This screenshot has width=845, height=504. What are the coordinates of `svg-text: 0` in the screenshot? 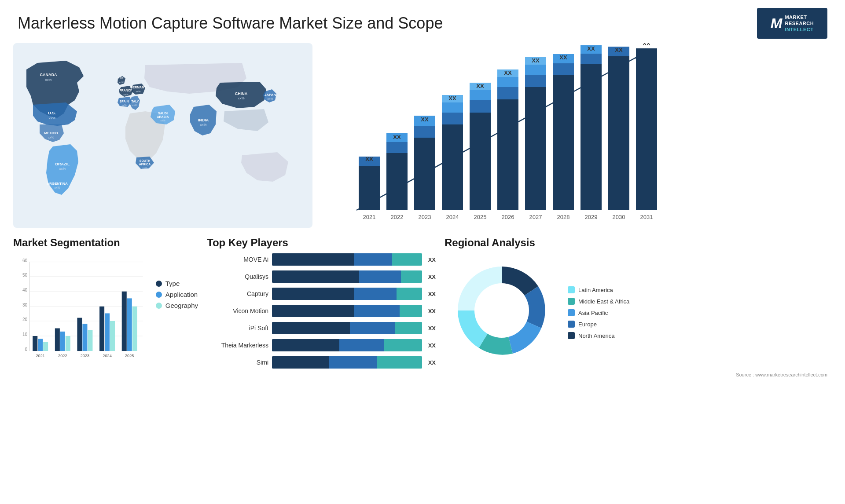 It's located at (26, 349).